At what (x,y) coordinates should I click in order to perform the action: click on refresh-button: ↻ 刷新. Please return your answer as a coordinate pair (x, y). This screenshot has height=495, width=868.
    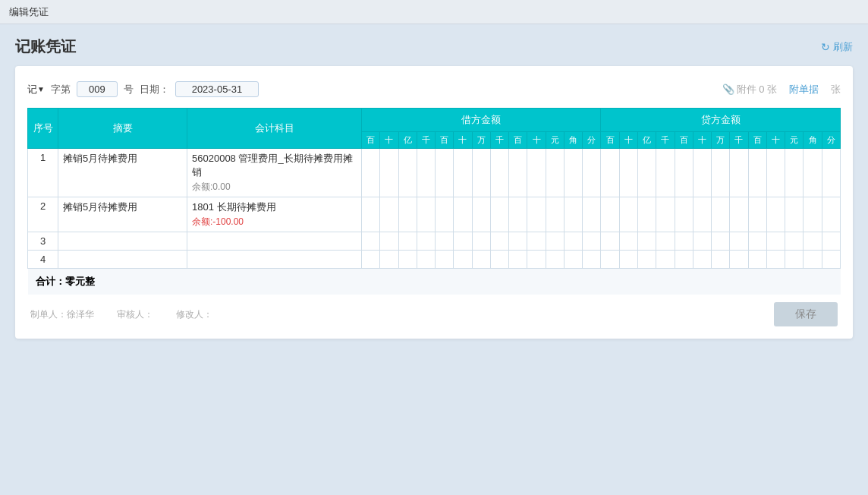
    Looking at the image, I should click on (837, 47).